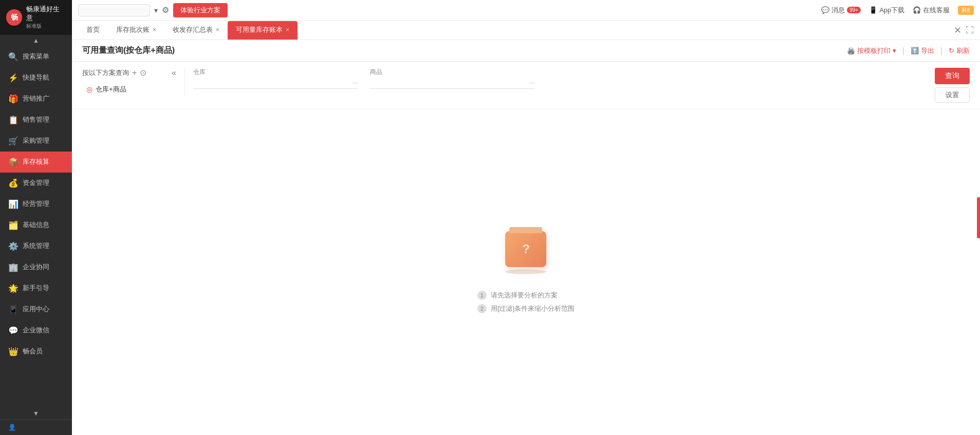 This screenshot has width=980, height=435. Describe the element at coordinates (560, 78) in the screenshot. I see `filter-fields: 仓库 ··· 商品 ···` at that location.